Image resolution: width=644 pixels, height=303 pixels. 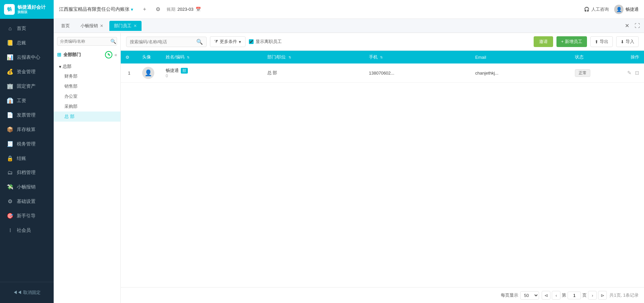 What do you see at coordinates (27, 216) in the screenshot?
I see `nav-item-guide: 🎯 新手引导` at bounding box center [27, 216].